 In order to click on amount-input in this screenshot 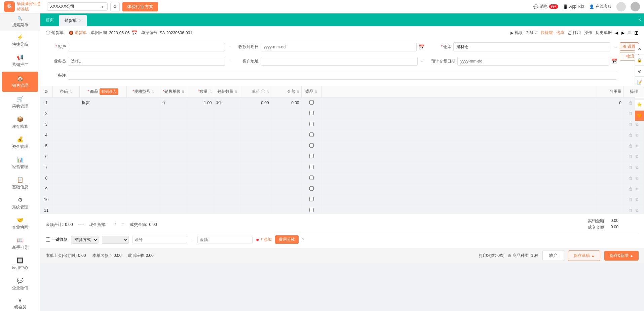, I will do `click(225, 240)`.